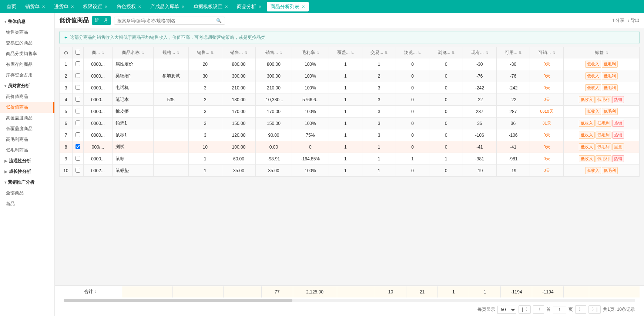 The width and height of the screenshot is (644, 316). Describe the element at coordinates (379, 100) in the screenshot. I see `cell-trade: 3` at that location.